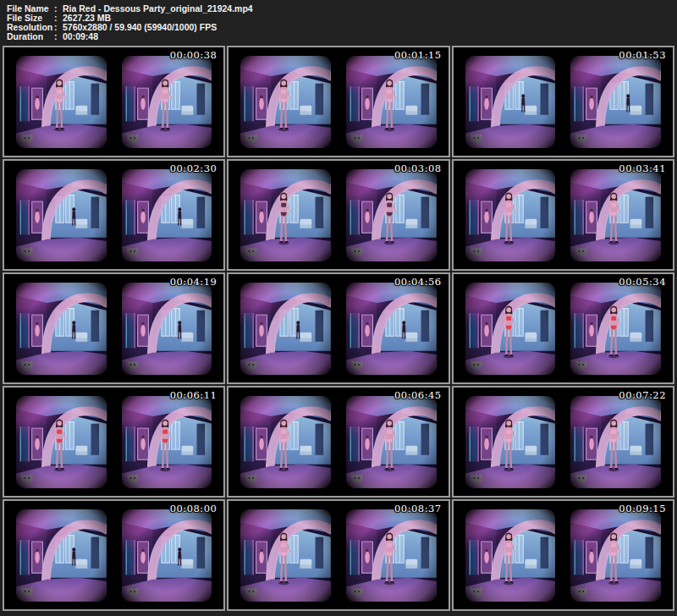  I want to click on timestamp-label: 00:08:37, so click(418, 509).